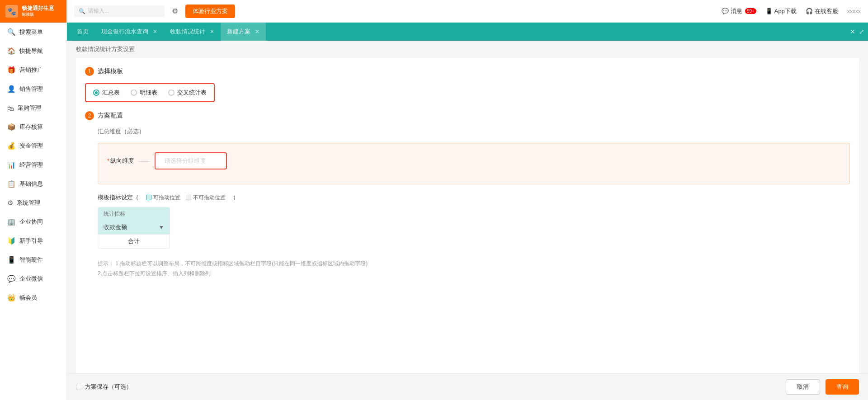  I want to click on message-icon: 💬, so click(725, 11).